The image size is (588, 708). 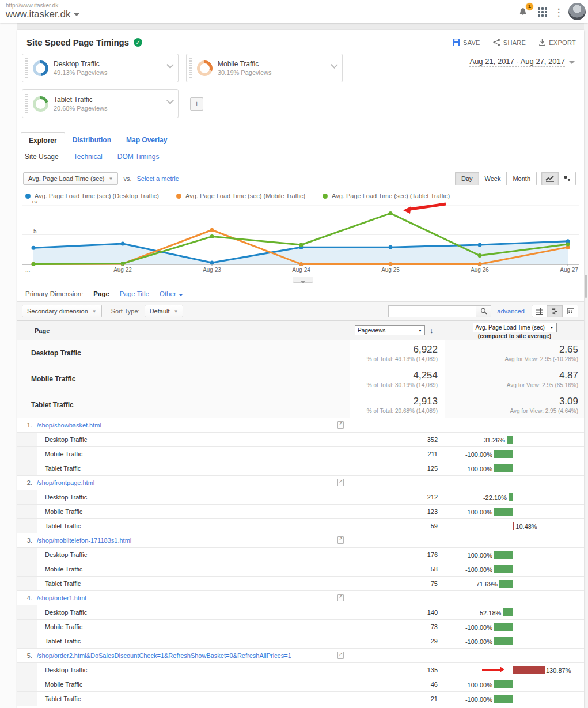 What do you see at coordinates (164, 656) in the screenshot?
I see `page-link: /shop/order2.html&DoSalesDiscountCheck=1…` at bounding box center [164, 656].